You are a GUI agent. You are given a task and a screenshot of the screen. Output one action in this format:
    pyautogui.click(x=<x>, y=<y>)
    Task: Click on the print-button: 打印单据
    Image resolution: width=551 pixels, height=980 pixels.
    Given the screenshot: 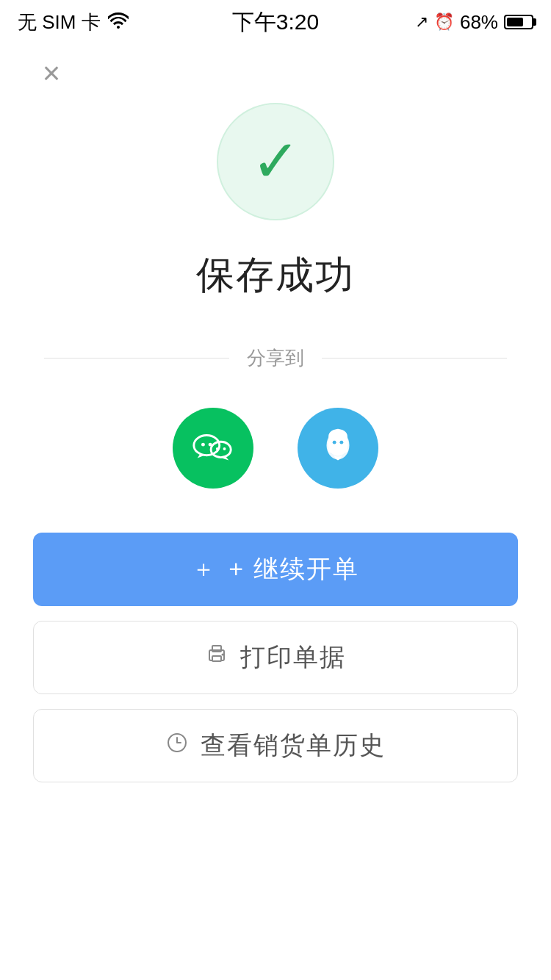 What is the action you would take?
    pyautogui.click(x=276, y=657)
    